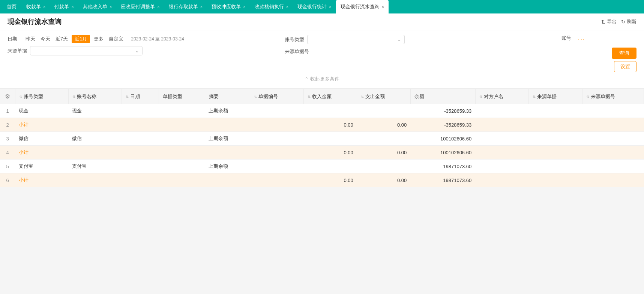 The height and width of the screenshot is (294, 644). What do you see at coordinates (12, 7) in the screenshot?
I see `nav-home: 首页` at bounding box center [12, 7].